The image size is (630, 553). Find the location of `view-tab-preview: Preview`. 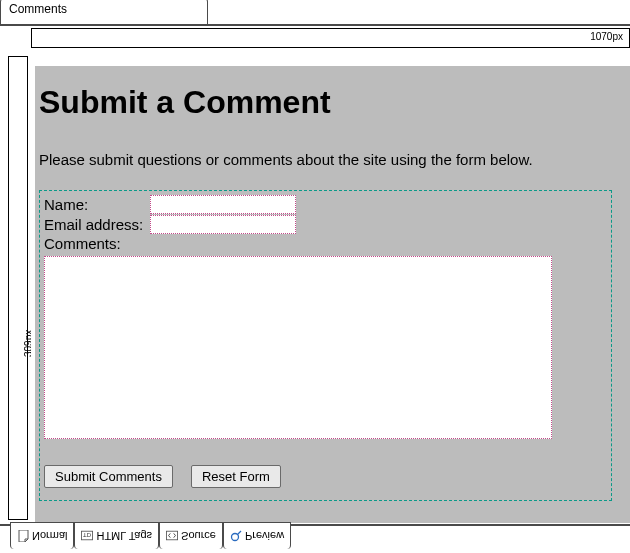

view-tab-preview: Preview is located at coordinates (257, 536).